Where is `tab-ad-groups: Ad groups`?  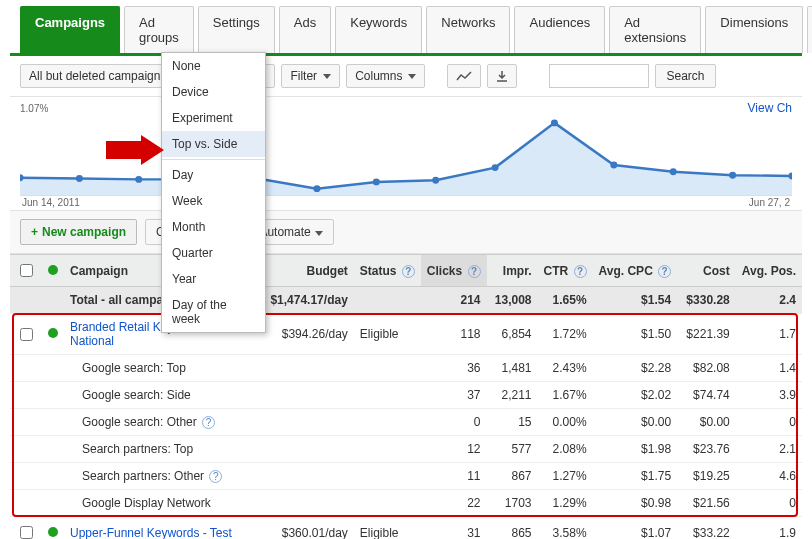
tab-ad-groups: Ad groups is located at coordinates (159, 30).